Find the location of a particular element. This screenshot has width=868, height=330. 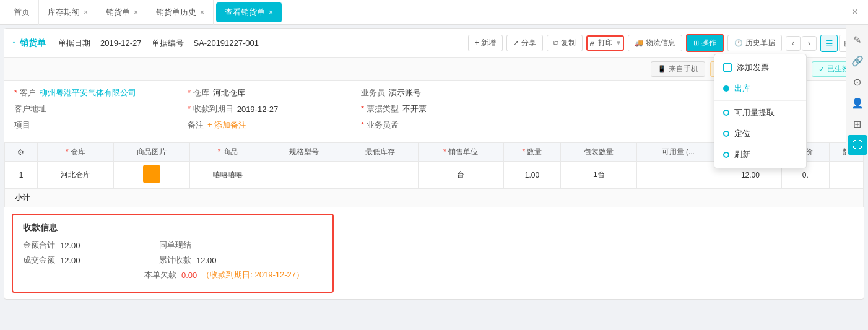

history-button-label: 历史单据 is located at coordinates (760, 43).